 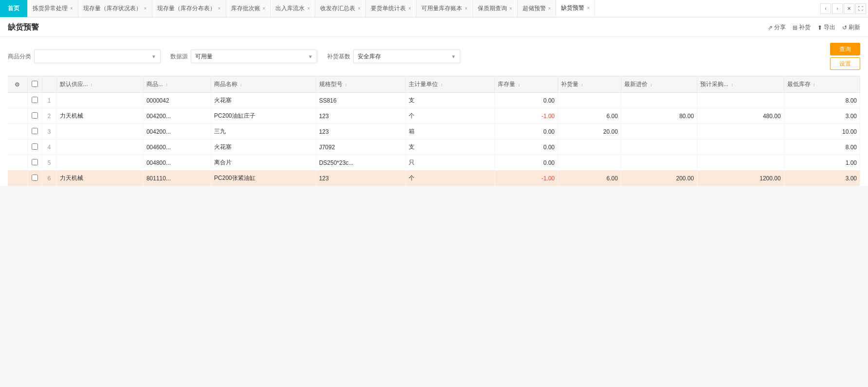 I want to click on row-index: 4, so click(x=49, y=147).